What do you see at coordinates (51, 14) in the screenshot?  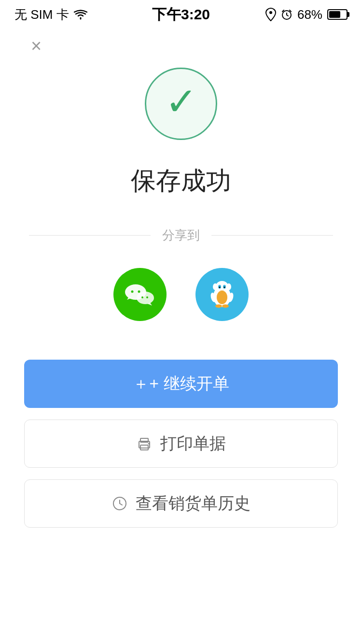 I see `status-bar-left: 无 SIM 卡` at bounding box center [51, 14].